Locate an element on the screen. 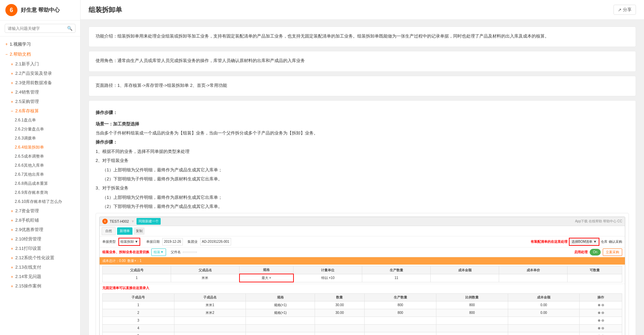 This screenshot has height=335, width=644. app-lower-table-label: 无固定清单可以直接在这里录入 is located at coordinates (362, 288).